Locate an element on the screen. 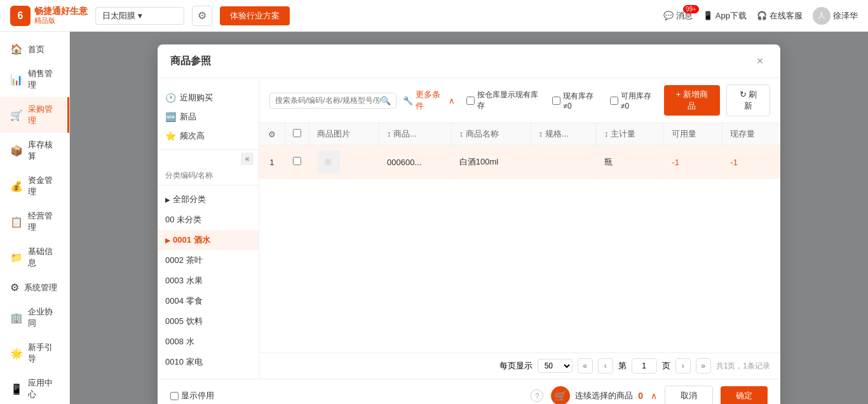 The image size is (868, 404). show-disabled-check: 显示停用 is located at coordinates (192, 396).